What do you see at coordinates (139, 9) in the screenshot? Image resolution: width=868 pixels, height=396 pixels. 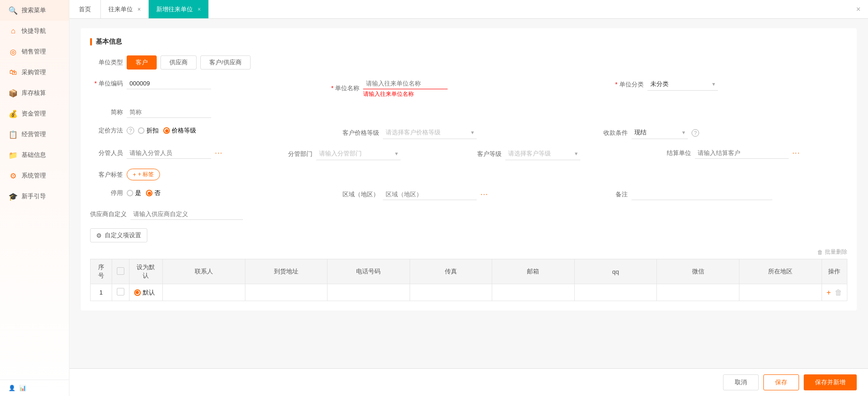 I see `tab-contacts-close: ×` at bounding box center [139, 9].